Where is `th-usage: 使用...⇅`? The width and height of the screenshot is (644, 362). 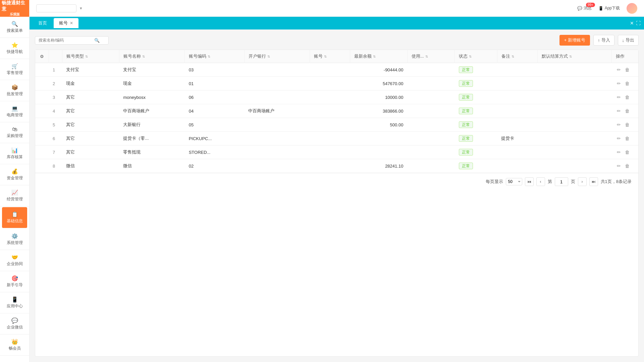
th-usage: 使用...⇅ is located at coordinates (431, 56).